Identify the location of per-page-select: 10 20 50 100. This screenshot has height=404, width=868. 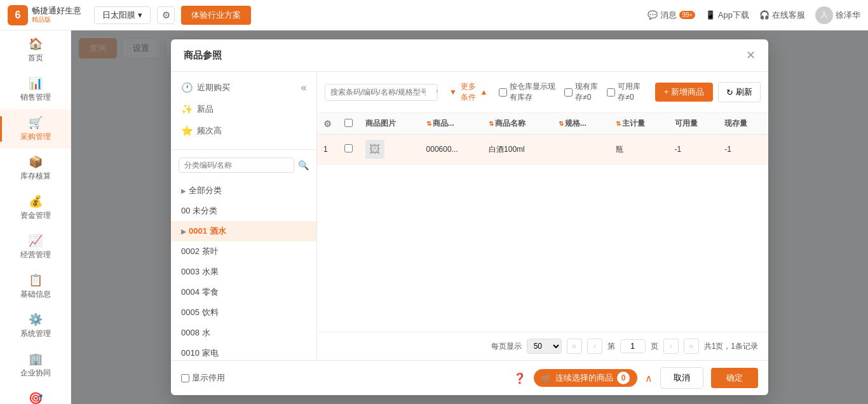
(544, 346).